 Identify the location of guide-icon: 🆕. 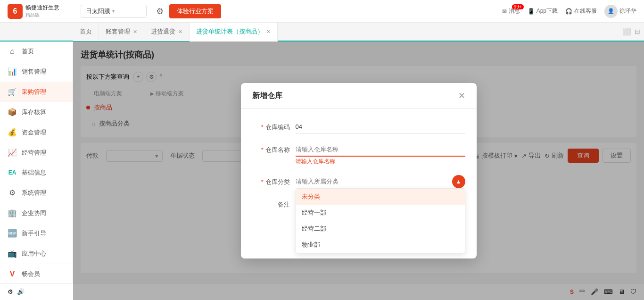
(12, 233).